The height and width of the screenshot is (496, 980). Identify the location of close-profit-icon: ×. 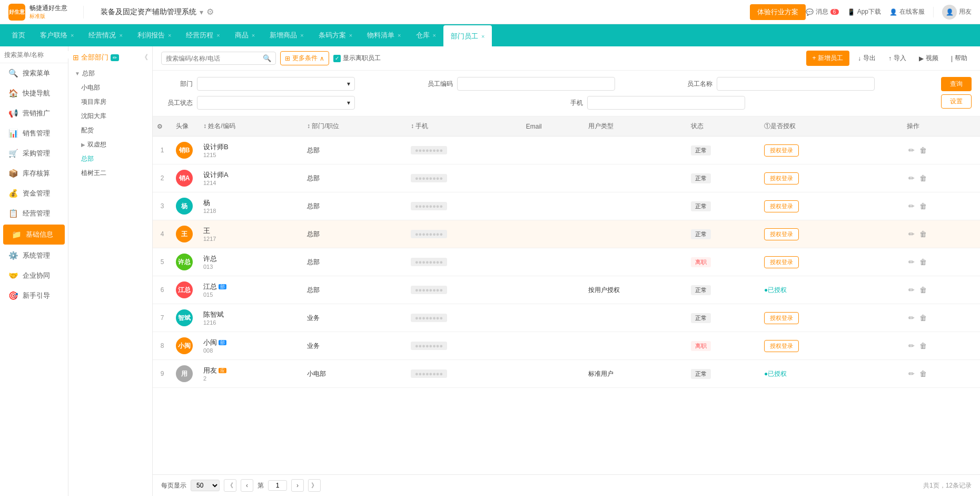
(170, 35).